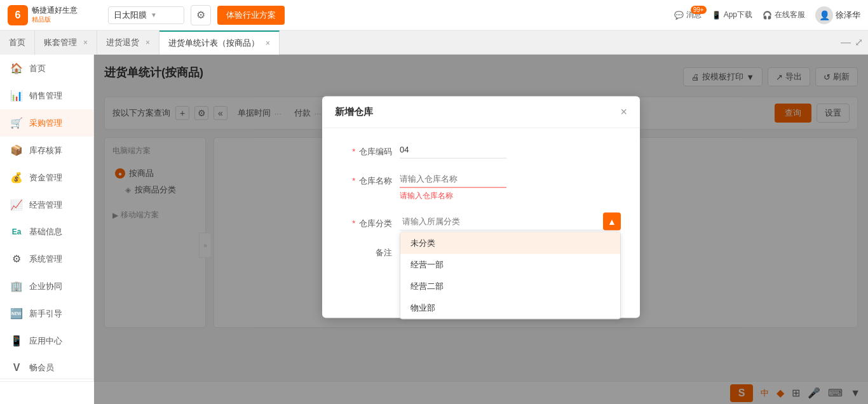 The height and width of the screenshot is (404, 868). What do you see at coordinates (510, 308) in the screenshot?
I see `category-option-property: 物业部` at bounding box center [510, 308].